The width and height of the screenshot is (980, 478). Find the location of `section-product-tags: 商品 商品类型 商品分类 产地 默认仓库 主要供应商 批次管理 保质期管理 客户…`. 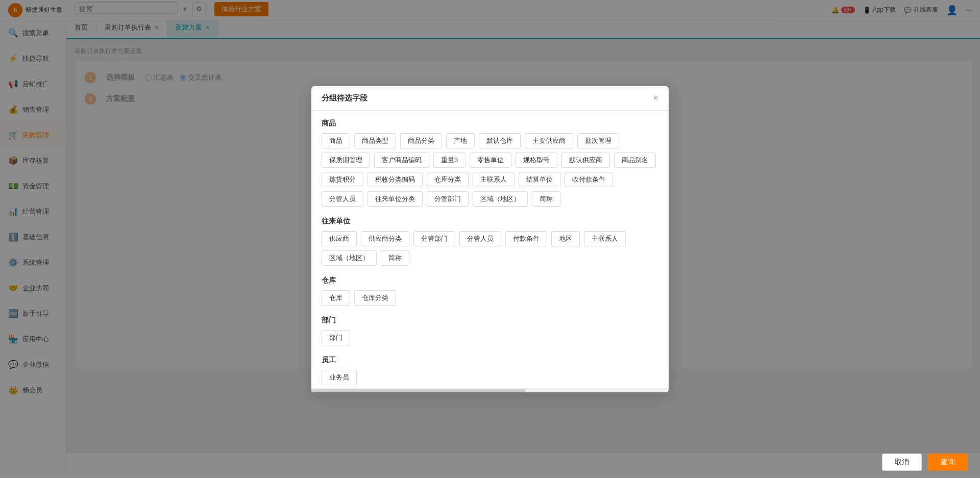

section-product-tags: 商品 商品类型 商品分类 产地 默认仓库 主要供应商 批次管理 保质期管理 客户… is located at coordinates (490, 170).